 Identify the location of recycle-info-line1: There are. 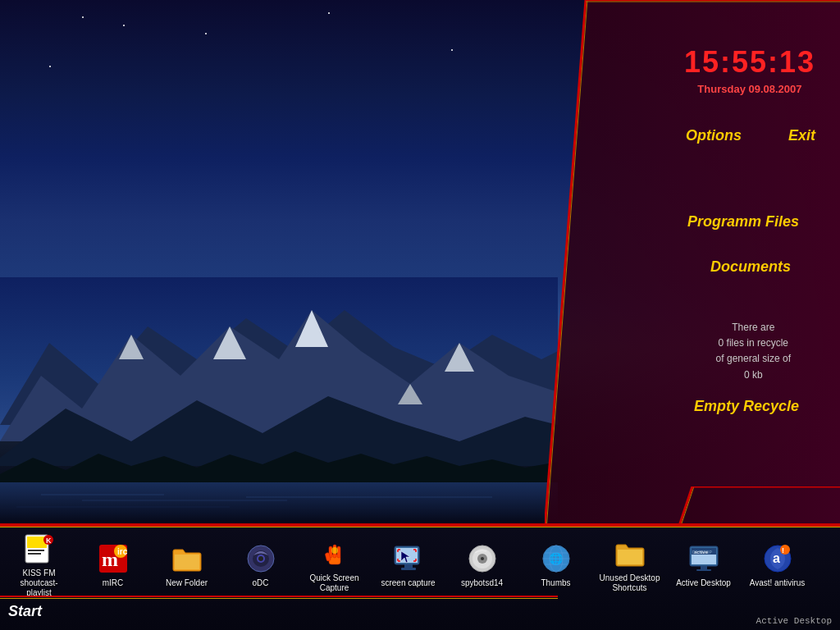
(753, 328).